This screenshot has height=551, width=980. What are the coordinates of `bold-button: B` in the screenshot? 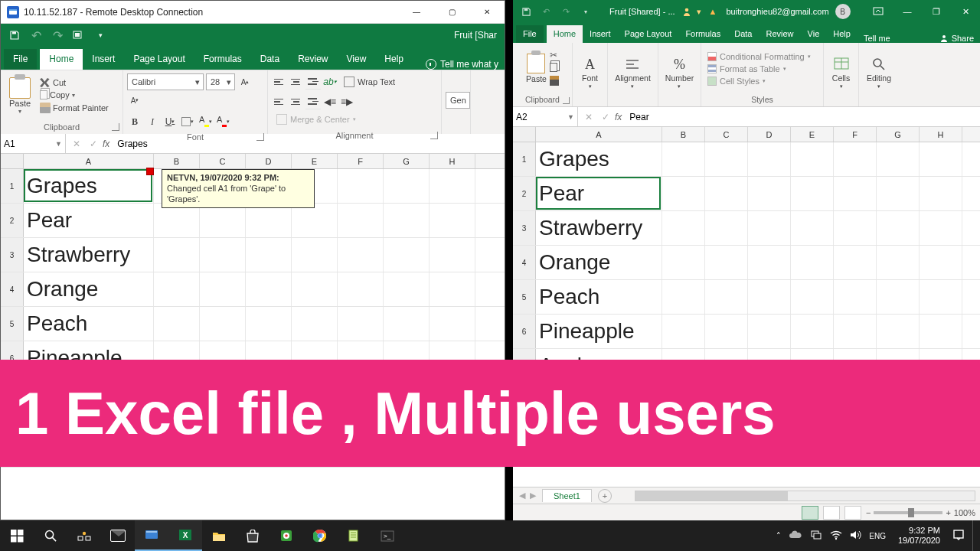 It's located at (135, 122).